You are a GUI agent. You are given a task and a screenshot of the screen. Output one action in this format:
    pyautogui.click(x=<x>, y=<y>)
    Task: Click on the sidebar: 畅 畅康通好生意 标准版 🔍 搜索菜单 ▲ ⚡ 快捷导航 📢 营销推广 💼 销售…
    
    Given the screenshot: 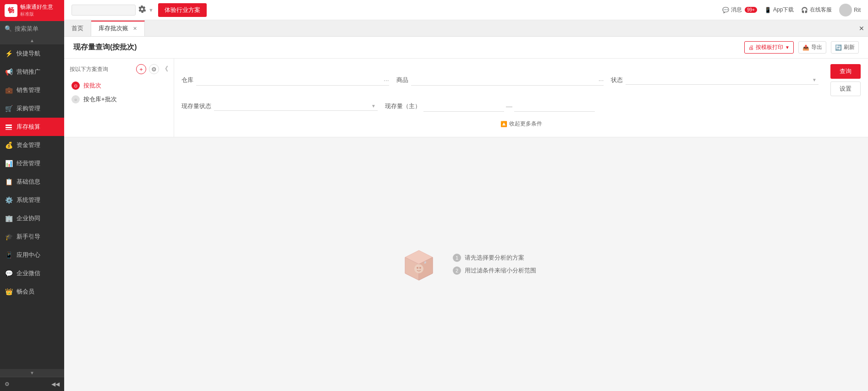 What is the action you would take?
    pyautogui.click(x=32, y=196)
    